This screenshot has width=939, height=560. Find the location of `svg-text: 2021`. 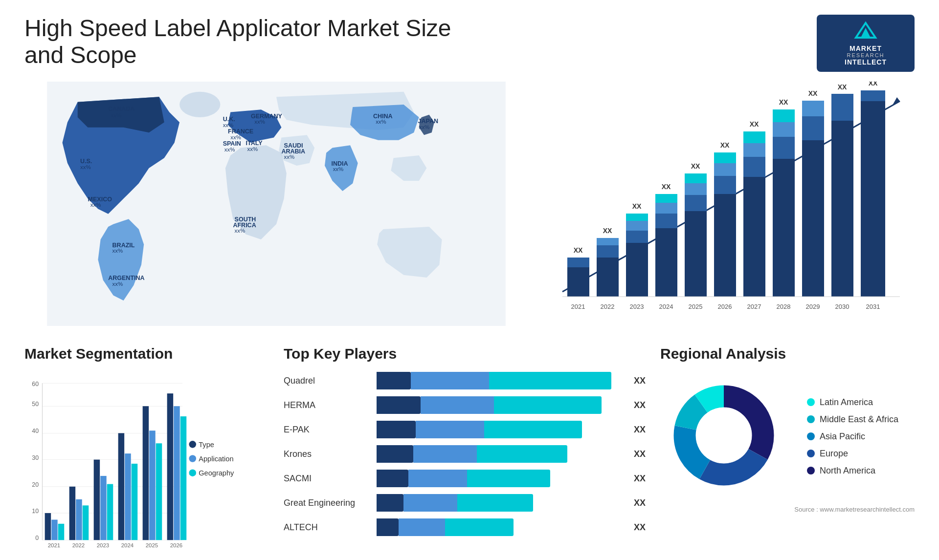

svg-text: 2021 is located at coordinates (578, 307).